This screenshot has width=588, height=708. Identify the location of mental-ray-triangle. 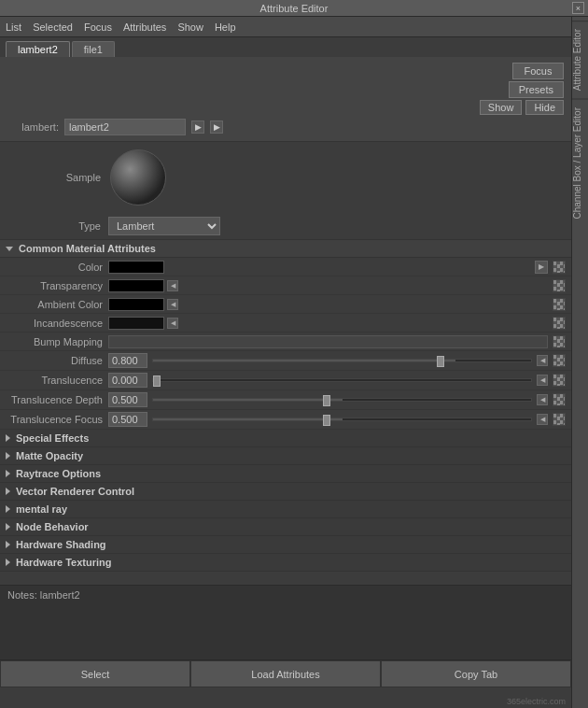
(7, 509).